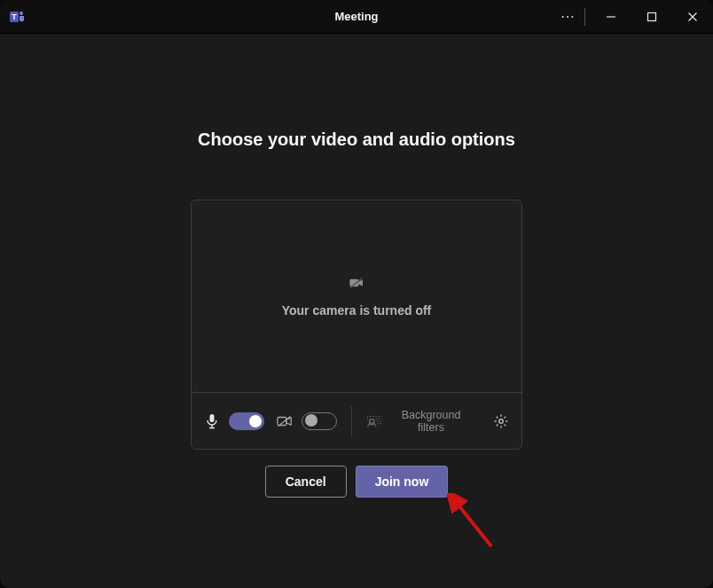 The height and width of the screenshot is (588, 713). I want to click on svg-text: T, so click(14, 17).